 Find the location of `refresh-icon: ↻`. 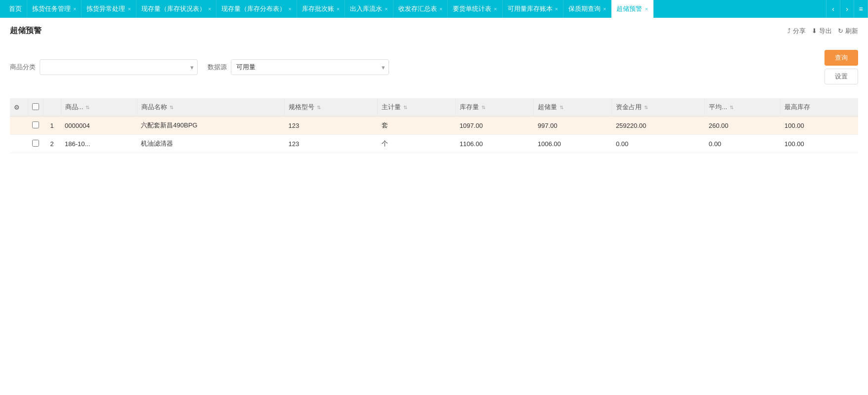

refresh-icon: ↻ is located at coordinates (840, 31).